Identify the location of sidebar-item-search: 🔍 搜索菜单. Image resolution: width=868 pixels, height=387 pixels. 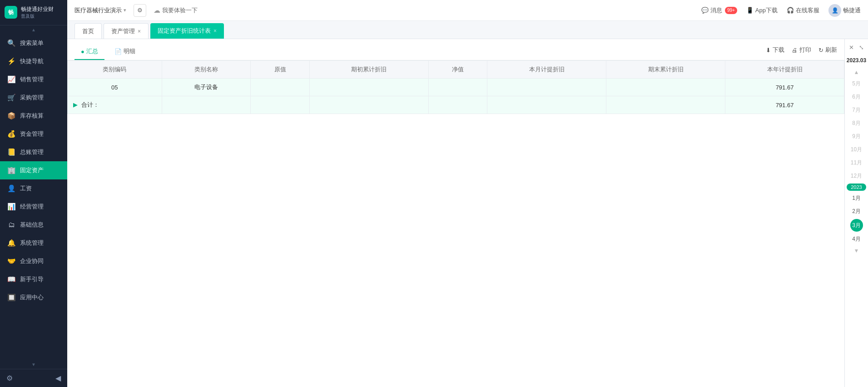
(34, 43).